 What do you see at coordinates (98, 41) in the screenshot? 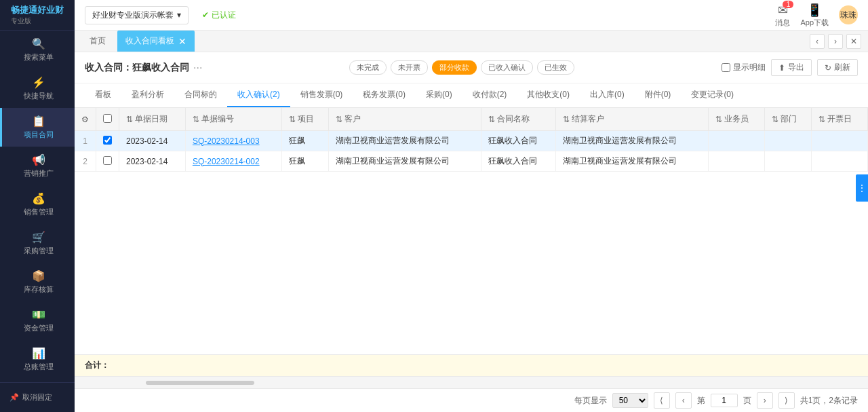
I see `home-tab: 首页` at bounding box center [98, 41].